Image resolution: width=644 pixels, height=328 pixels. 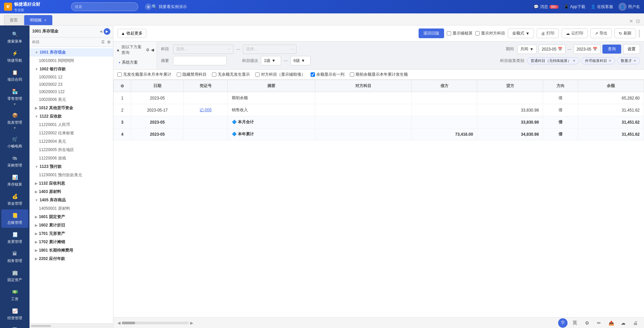 What do you see at coordinates (101, 31) in the screenshot?
I see `prev-account-icon: ◀` at bounding box center [101, 31].